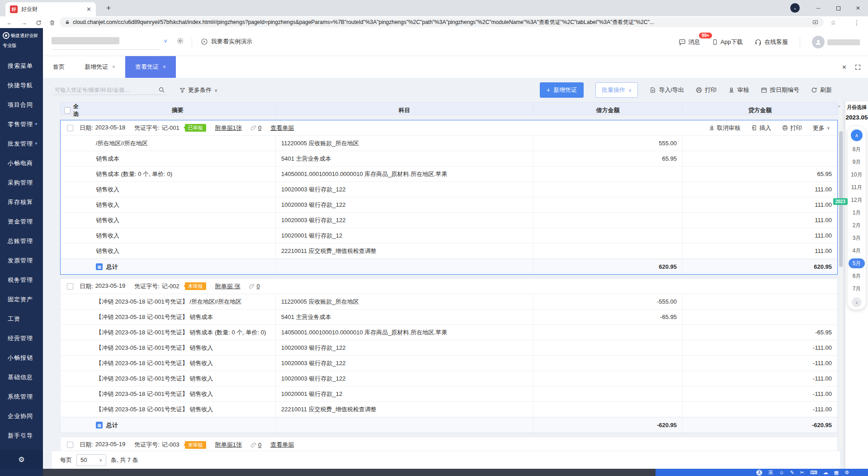 This screenshot has width=868, height=476. I want to click on sidebar-item: 新手引导, so click(22, 435).